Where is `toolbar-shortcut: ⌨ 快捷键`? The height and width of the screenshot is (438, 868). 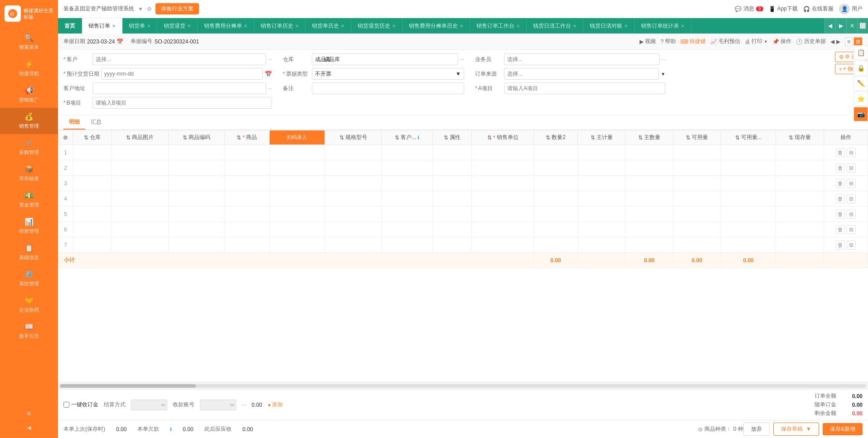
toolbar-shortcut: ⌨ 快捷键 is located at coordinates (693, 42).